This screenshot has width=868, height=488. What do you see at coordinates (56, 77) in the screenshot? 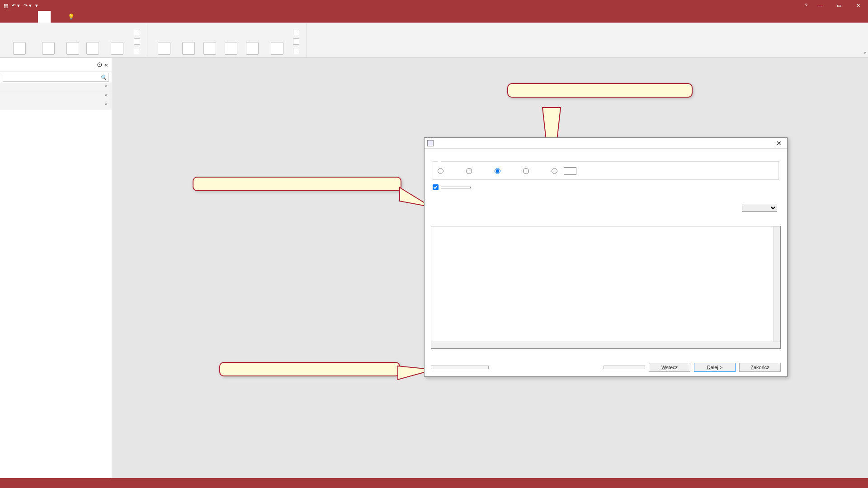
I see `nav-search-input: 🔍` at bounding box center [56, 77].